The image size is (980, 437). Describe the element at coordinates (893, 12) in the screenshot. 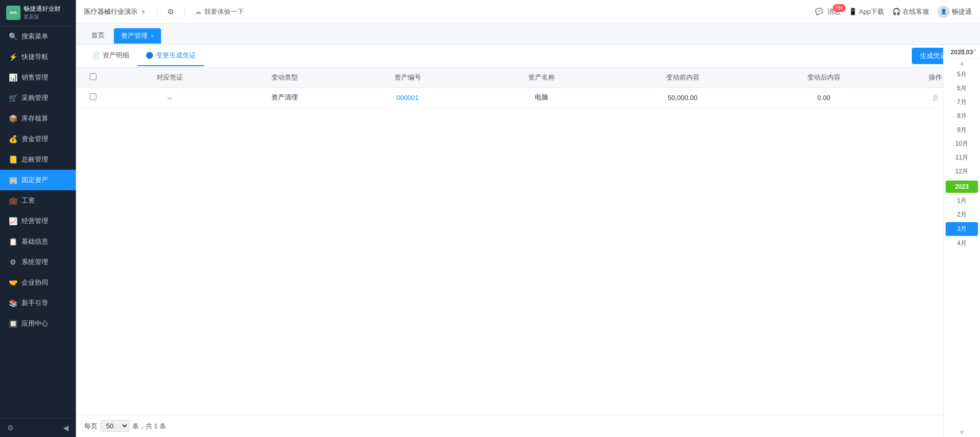

I see `topbar-right: 💬 99+ 消息 📱 App下载 🎧 在线客服 👤 畅捷通` at that location.